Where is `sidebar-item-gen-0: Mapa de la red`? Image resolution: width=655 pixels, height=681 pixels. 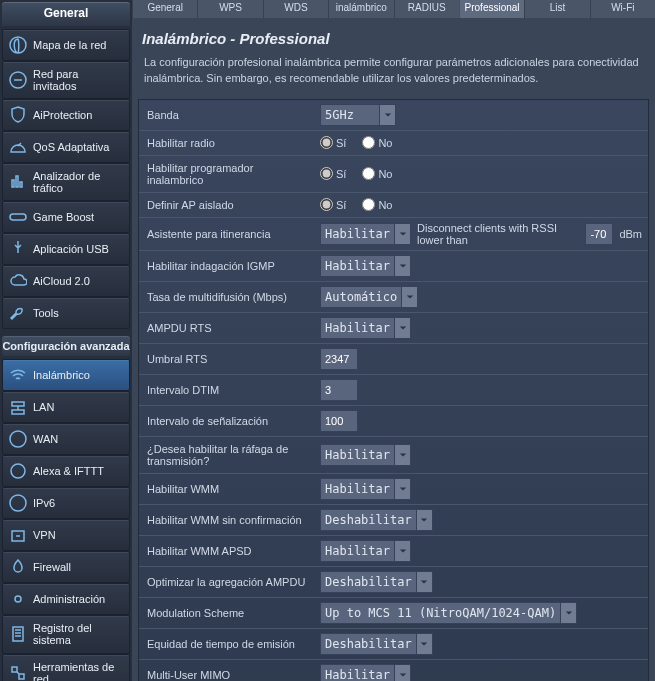 sidebar-item-gen-0: Mapa de la red is located at coordinates (66, 45).